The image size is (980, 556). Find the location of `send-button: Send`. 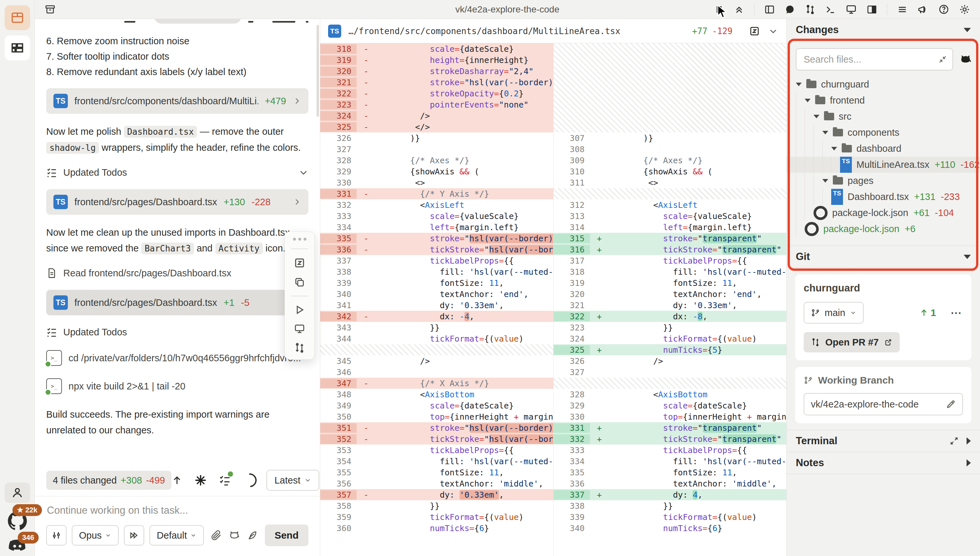

send-button: Send is located at coordinates (287, 535).